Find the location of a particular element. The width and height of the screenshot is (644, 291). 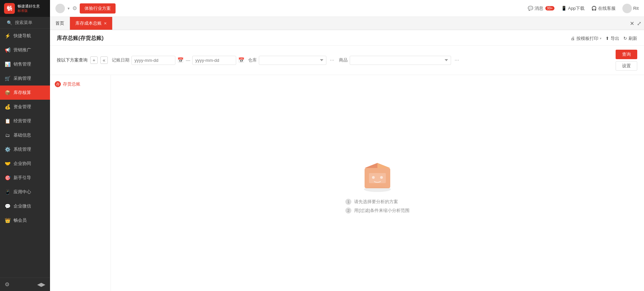

sidebar: 畅 畅捷通好生意 标准版 🔍 搜索菜单 ⚡ 快捷导航 📢 营销推广 📊 销售管理… is located at coordinates (25, 145).